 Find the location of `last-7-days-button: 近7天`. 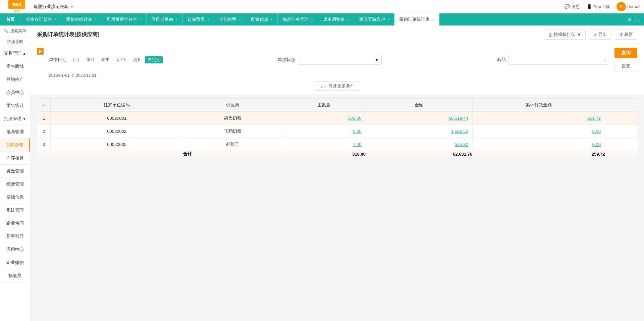

last-7-days-button: 近7天 is located at coordinates (121, 60).